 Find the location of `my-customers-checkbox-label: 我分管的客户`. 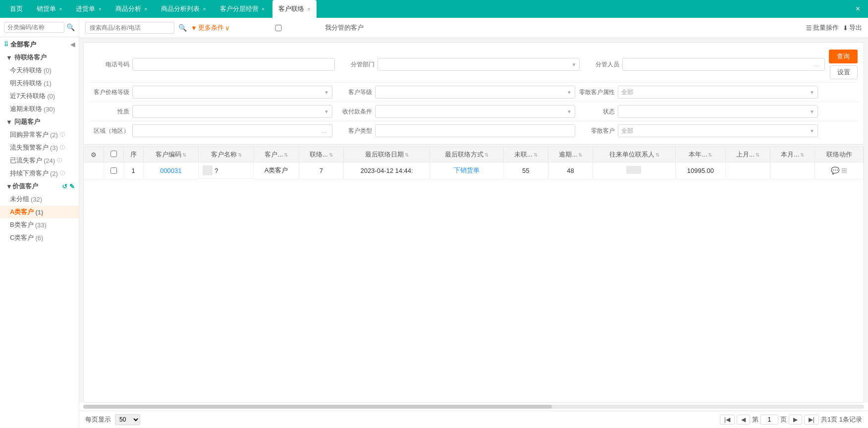

my-customers-checkbox-label: 我分管的客户 is located at coordinates (299, 28).